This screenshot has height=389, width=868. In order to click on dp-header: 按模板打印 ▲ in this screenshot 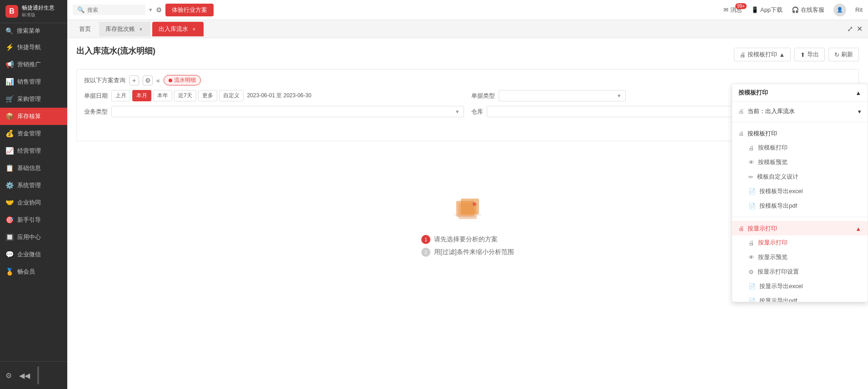, I will do `click(800, 93)`.